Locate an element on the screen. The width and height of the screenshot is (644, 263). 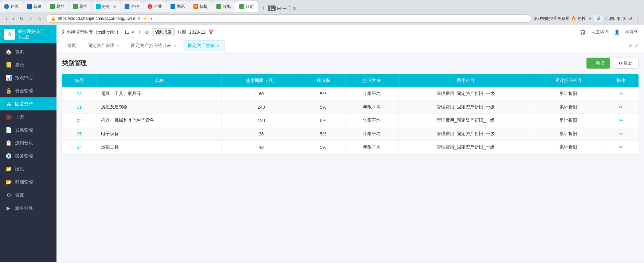
sidebar-label-fund: 资金管理 is located at coordinates (24, 91).